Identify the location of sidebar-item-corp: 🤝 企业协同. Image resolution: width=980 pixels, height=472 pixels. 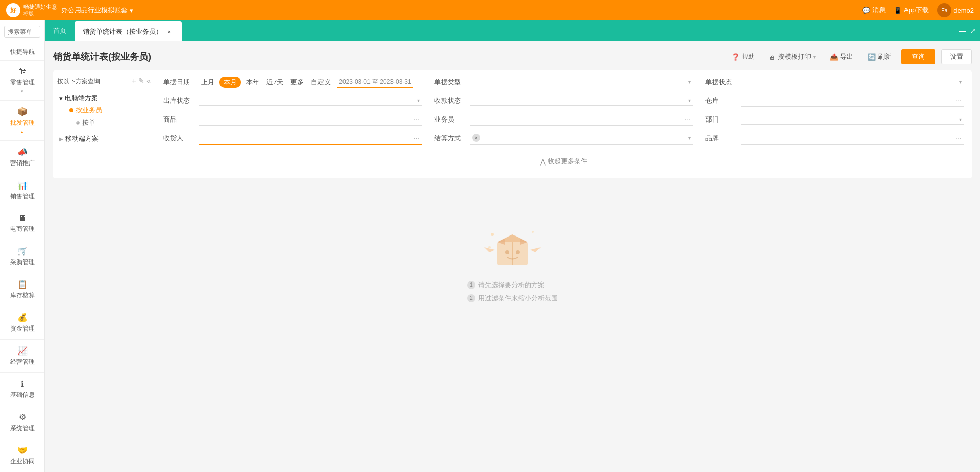
(22, 456).